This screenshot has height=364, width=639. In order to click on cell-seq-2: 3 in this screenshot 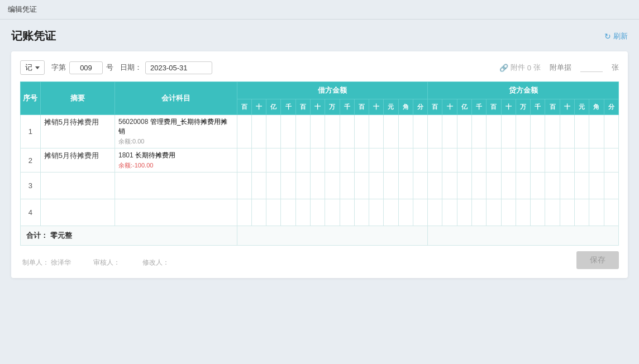, I will do `click(31, 186)`.